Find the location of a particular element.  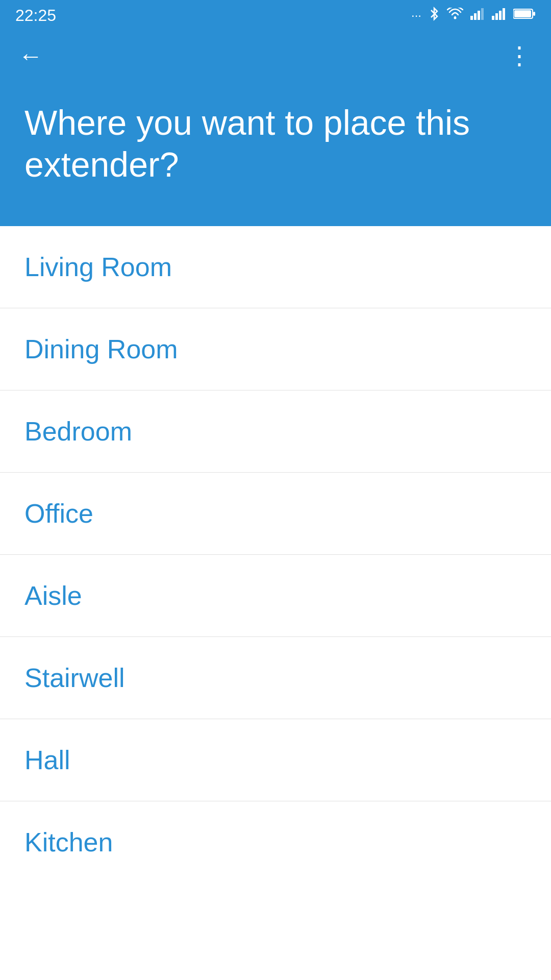

bluetooth-icon is located at coordinates (434, 15).